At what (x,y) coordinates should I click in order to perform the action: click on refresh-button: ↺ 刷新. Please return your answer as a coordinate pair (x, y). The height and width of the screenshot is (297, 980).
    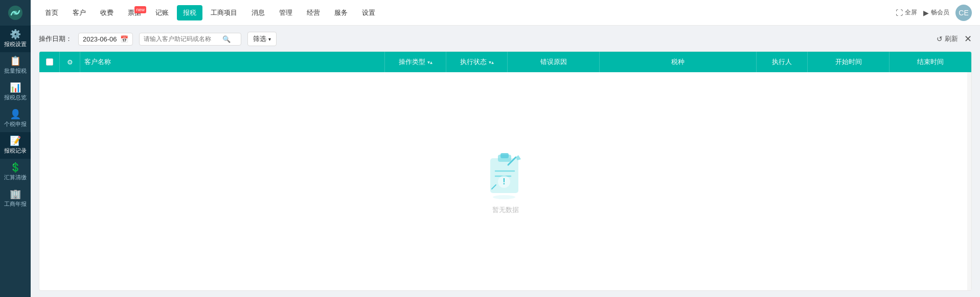
    Looking at the image, I should click on (947, 39).